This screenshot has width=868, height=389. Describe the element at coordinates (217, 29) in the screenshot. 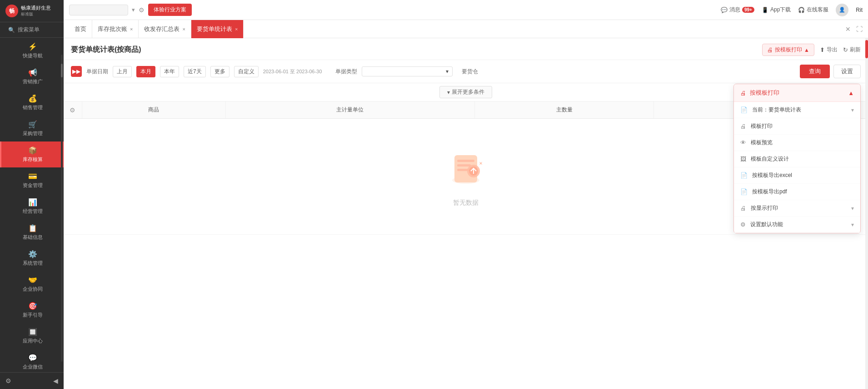

I see `tab-order-stats: 要货单统计表 ×` at that location.